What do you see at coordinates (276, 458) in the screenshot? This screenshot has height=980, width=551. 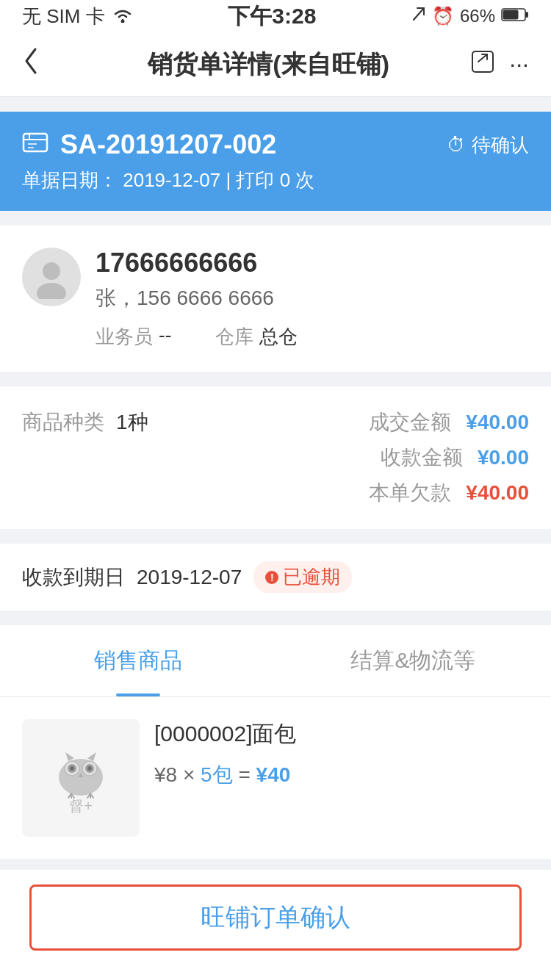 I see `summary-card: 商品种类 1种 成交金额 ¥40.00 收款金额 ¥0.00 本单欠款 ¥40.…` at bounding box center [276, 458].